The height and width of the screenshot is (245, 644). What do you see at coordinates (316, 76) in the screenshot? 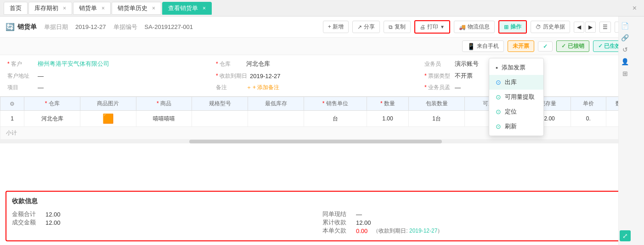
I see `payment-date-row: 收款到期日 2019-12-27` at bounding box center [316, 76].